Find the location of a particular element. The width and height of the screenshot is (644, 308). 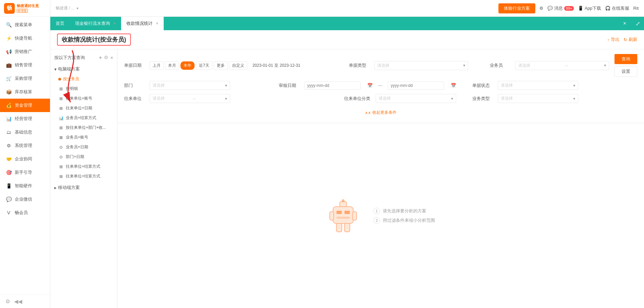

add-scheme-icon: + is located at coordinates (101, 58).